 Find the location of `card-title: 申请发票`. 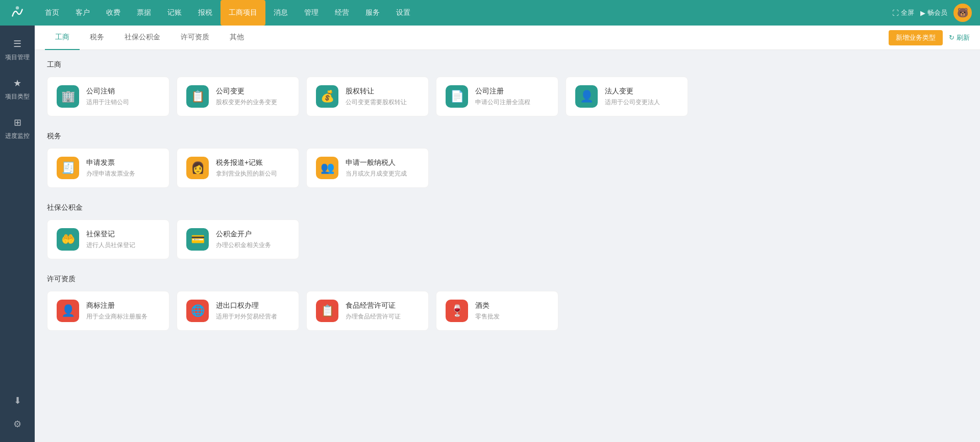

card-title: 申请发票 is located at coordinates (111, 163).